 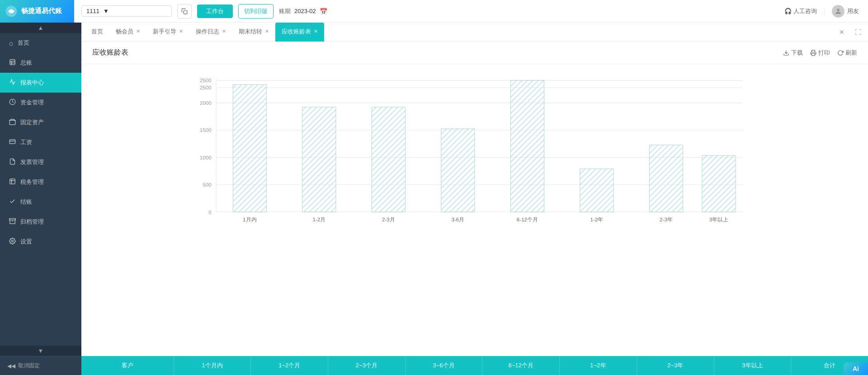 What do you see at coordinates (13, 222) in the screenshot?
I see `archive-icon` at bounding box center [13, 222].